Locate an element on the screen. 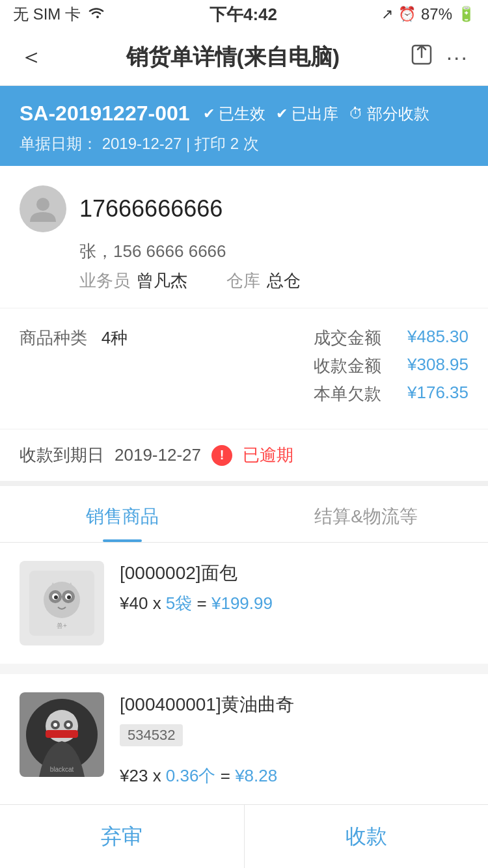 This screenshot has height=868, width=488. clock-icon: ⏱ is located at coordinates (356, 114).